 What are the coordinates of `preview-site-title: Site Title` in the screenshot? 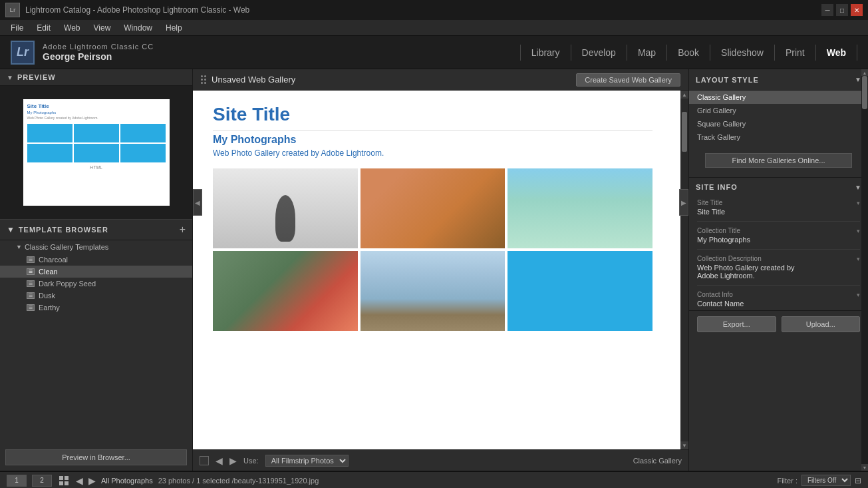 It's located at (96, 107).